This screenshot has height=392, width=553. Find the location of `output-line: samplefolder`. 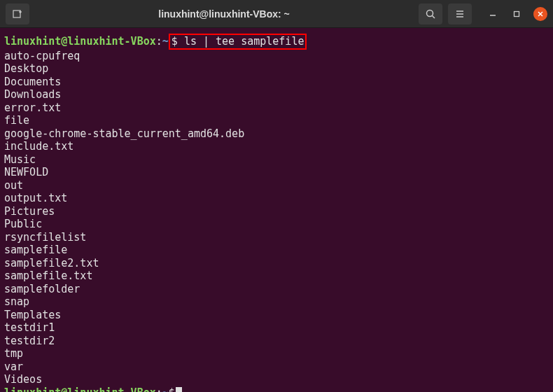

output-line: samplefolder is located at coordinates (276, 290).